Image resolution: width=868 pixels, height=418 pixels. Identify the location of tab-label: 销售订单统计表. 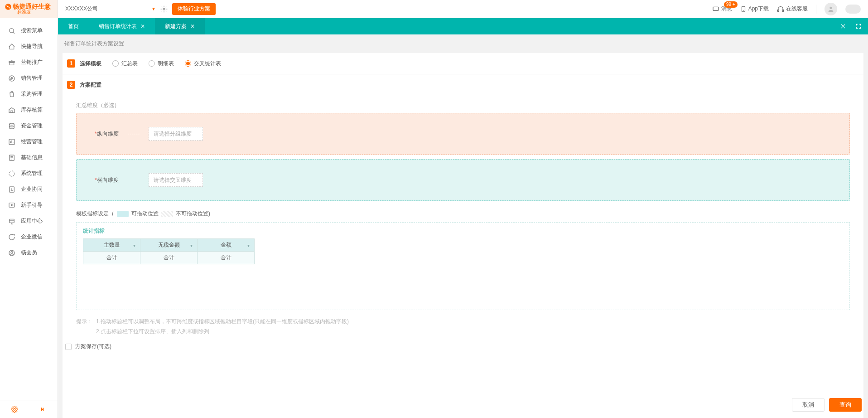
(118, 26).